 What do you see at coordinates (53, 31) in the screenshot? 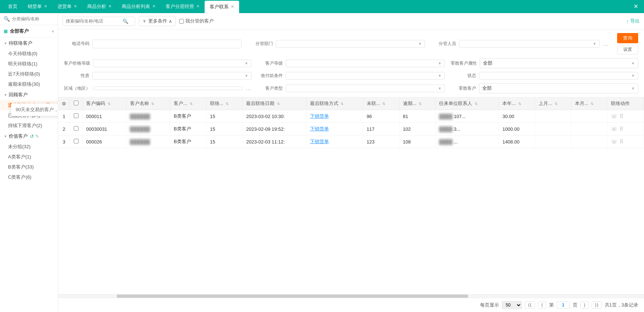
I see `sidebar-collapse-btn: «` at bounding box center [53, 31].